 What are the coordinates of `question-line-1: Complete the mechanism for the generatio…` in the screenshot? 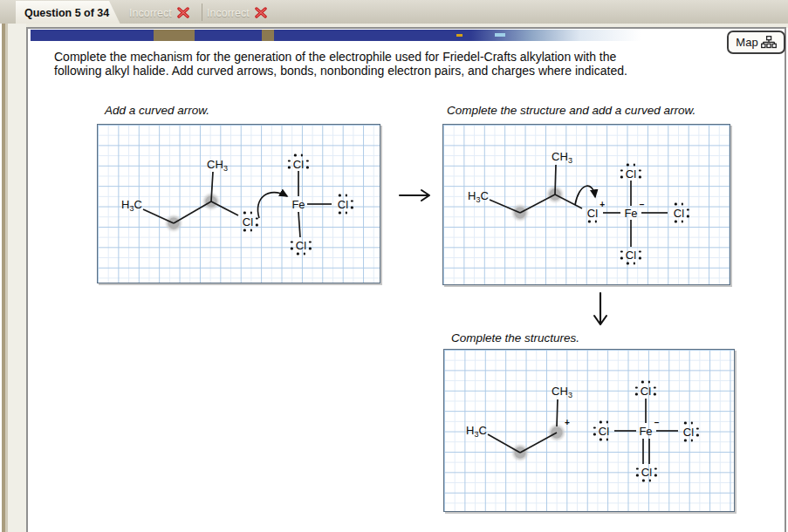 It's located at (405, 57).